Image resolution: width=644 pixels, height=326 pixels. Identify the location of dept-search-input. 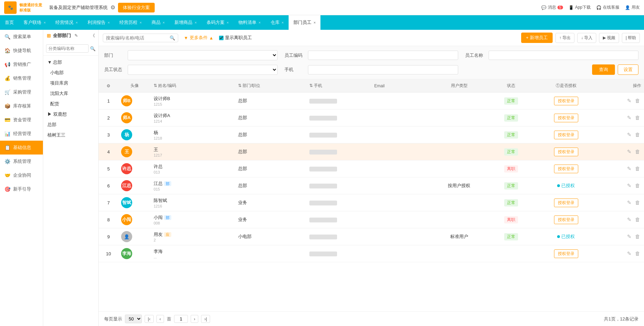
(67, 49).